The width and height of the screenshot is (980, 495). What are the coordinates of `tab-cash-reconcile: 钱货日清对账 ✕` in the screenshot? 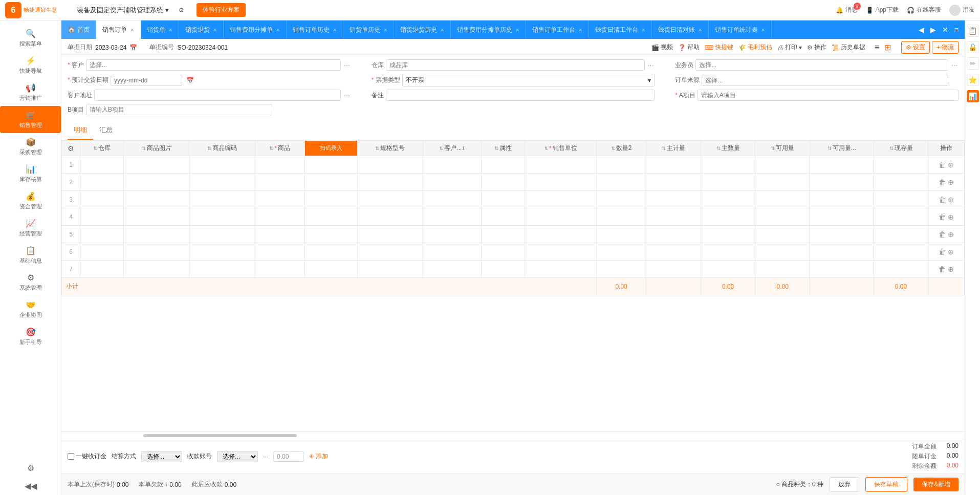 It's located at (681, 30).